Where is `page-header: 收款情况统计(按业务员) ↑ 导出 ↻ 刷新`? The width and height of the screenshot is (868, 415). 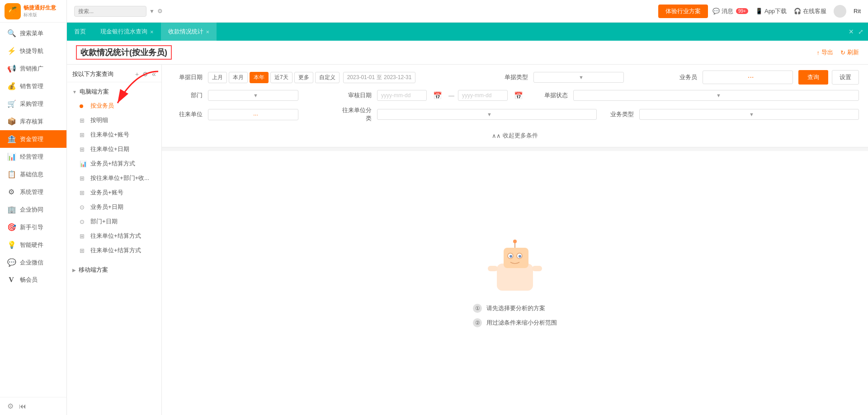
page-header: 收款情况统计(按业务员) ↑ 导出 ↻ 刷新 is located at coordinates (467, 52).